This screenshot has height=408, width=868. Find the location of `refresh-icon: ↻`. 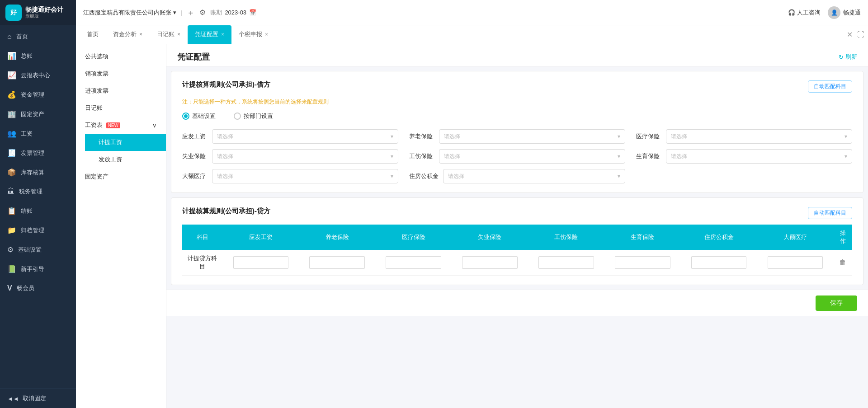

refresh-icon: ↻ is located at coordinates (841, 57).